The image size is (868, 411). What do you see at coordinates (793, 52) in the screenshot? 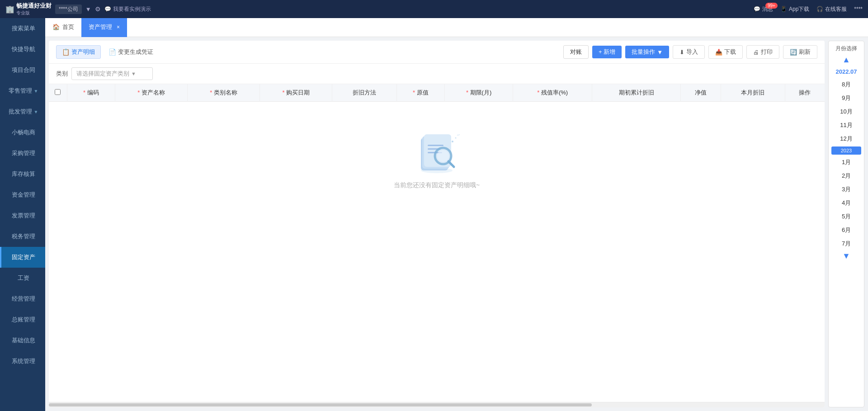
I see `refresh-icon: 🔄` at bounding box center [793, 52].